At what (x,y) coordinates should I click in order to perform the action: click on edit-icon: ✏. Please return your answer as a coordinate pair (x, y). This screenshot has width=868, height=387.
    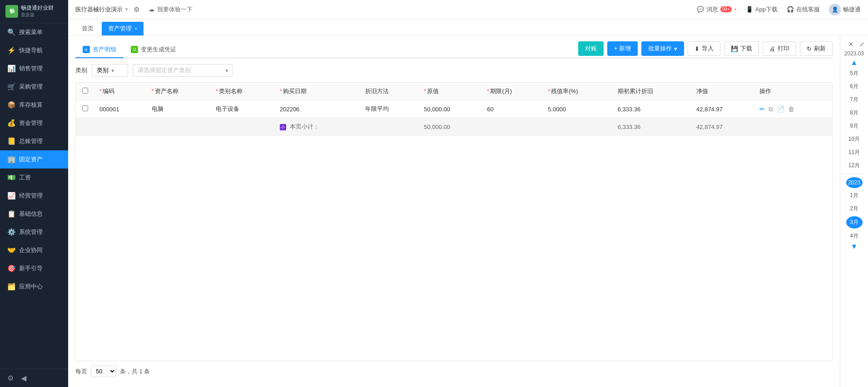
    Looking at the image, I should click on (762, 109).